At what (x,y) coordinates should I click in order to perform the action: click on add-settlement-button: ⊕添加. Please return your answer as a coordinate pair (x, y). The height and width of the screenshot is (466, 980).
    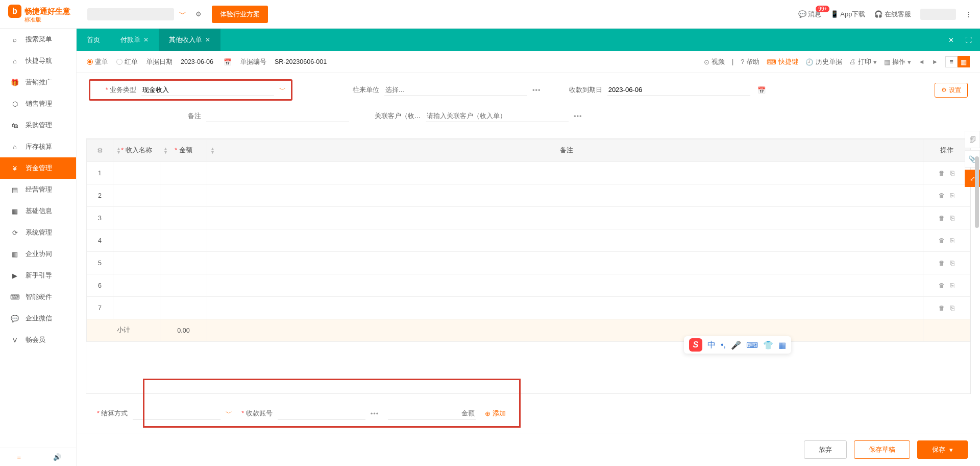
    Looking at the image, I should click on (495, 413).